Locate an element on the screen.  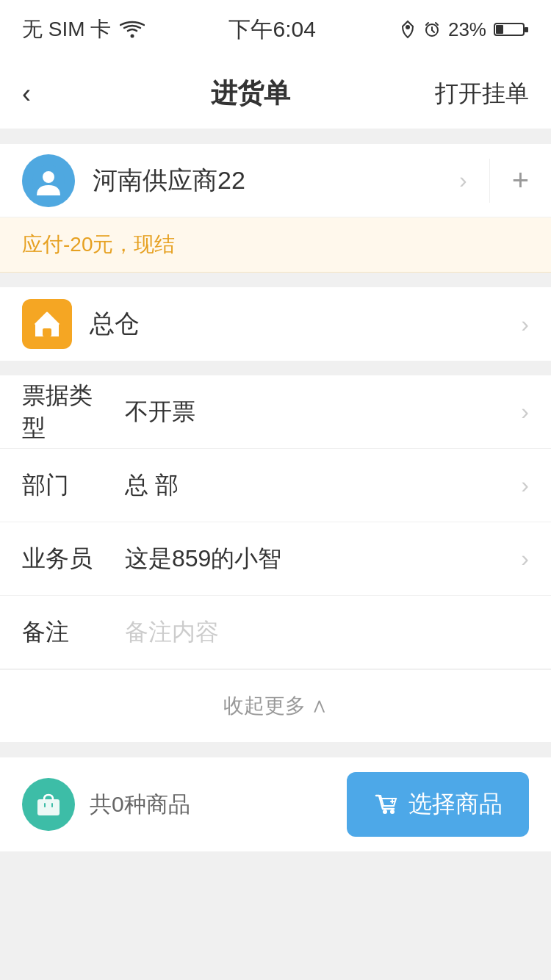
collapse-label: 收起更多 ∧ is located at coordinates (276, 705).